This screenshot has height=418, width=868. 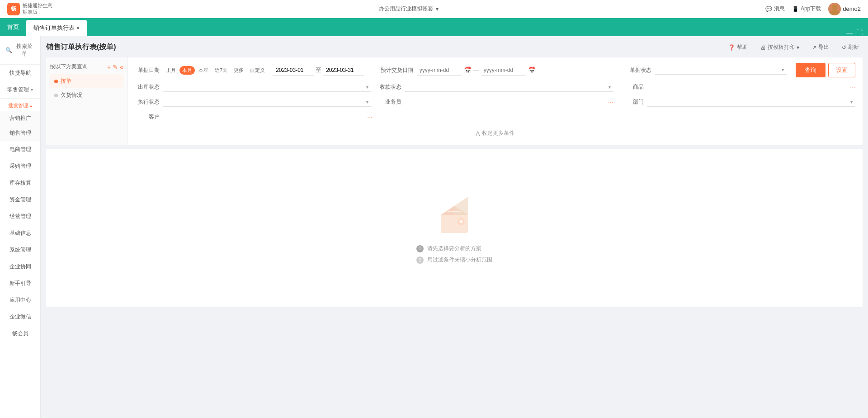 I want to click on product-input, so click(x=747, y=87).